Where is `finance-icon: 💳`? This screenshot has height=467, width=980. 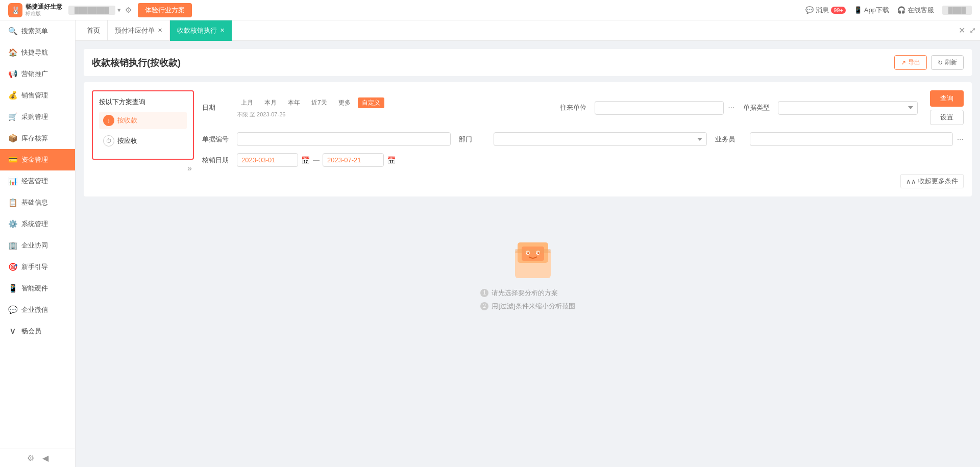 finance-icon: 💳 is located at coordinates (13, 160).